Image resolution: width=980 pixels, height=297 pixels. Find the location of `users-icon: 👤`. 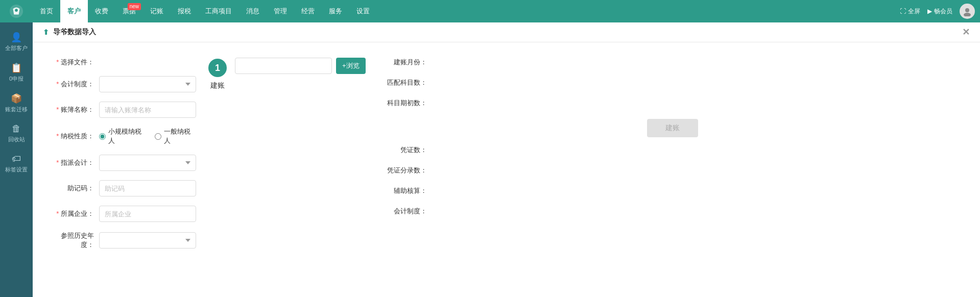

users-icon: 👤 is located at coordinates (16, 37).